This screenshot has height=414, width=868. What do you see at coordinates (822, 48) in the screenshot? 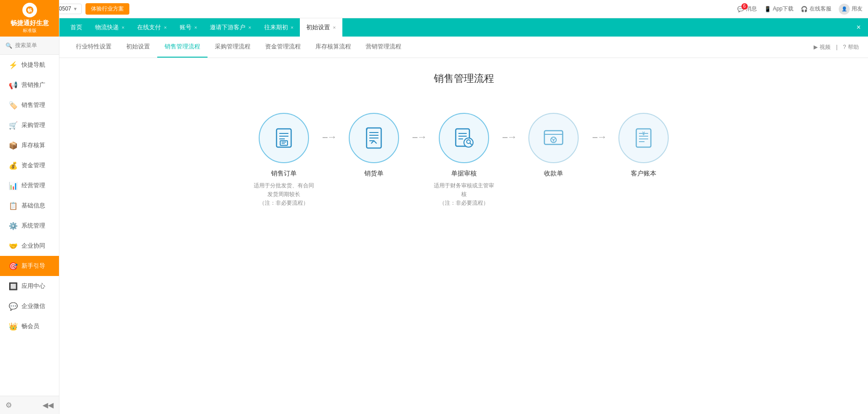
I see `video-help-item: ▶ 视频` at bounding box center [822, 48].